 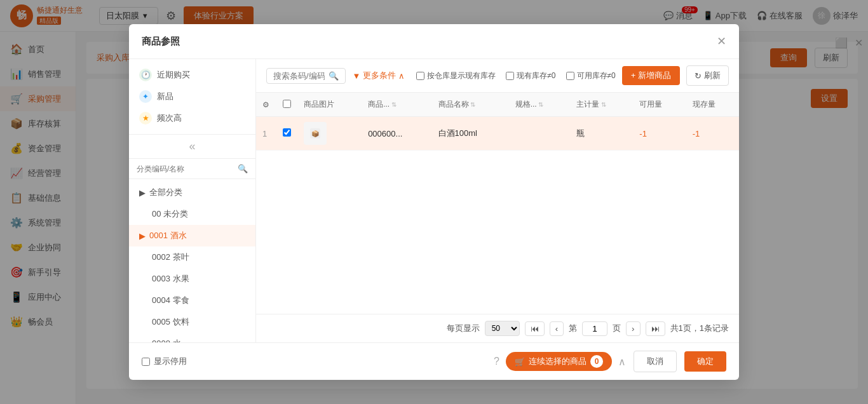 I want to click on td-image: 📦, so click(x=329, y=133).